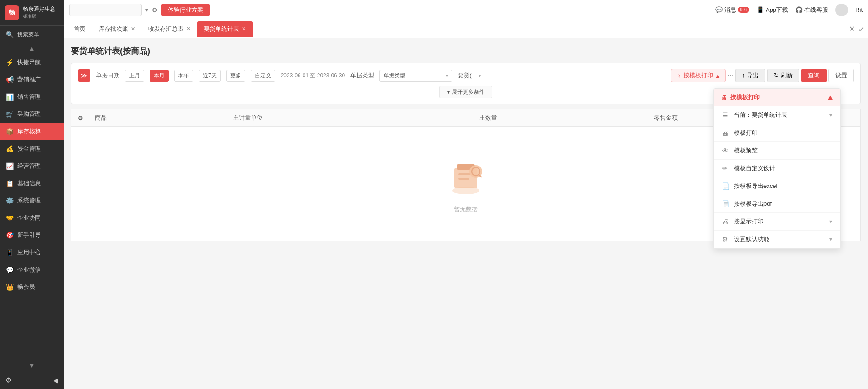 Image resolution: width=868 pixels, height=389 pixels. What do you see at coordinates (351, 118) in the screenshot?
I see `col-unit: 主计量单位` at bounding box center [351, 118].